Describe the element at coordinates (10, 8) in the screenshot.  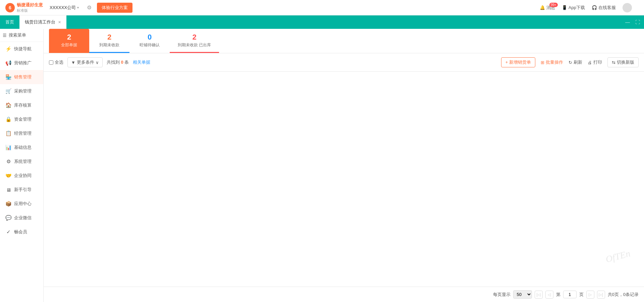
I see `logo-icon: 6` at that location.